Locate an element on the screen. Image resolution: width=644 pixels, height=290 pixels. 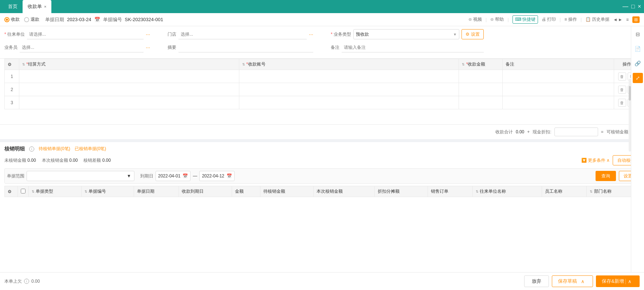
date-range-field: 到期日 2022-04-01 📅 — 2022-04-12 📅 is located at coordinates (187, 176).